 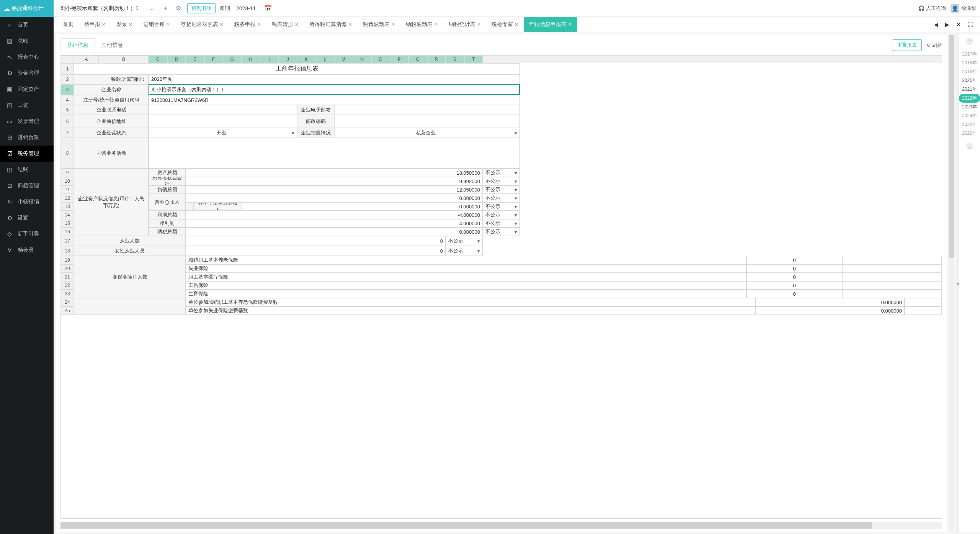 What do you see at coordinates (27, 121) in the screenshot?
I see `nav-item: ▭发票管理` at bounding box center [27, 121].